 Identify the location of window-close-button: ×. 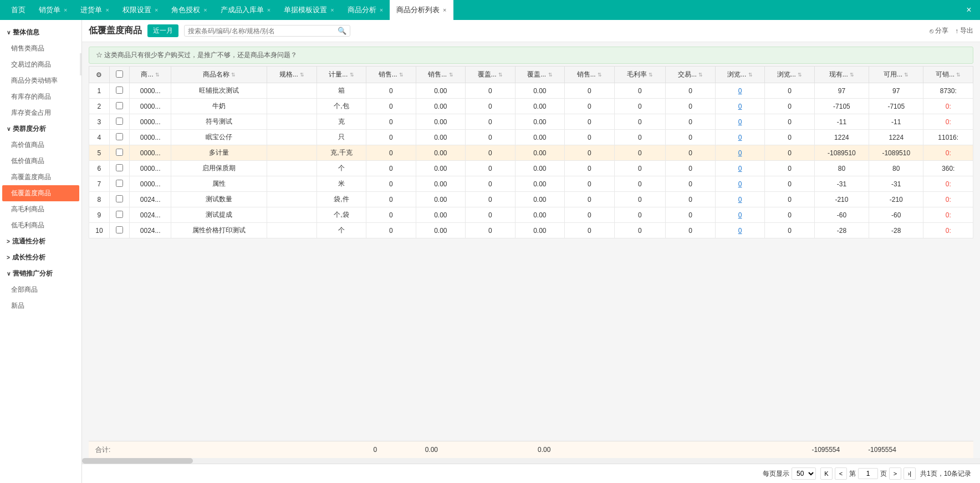
(969, 10).